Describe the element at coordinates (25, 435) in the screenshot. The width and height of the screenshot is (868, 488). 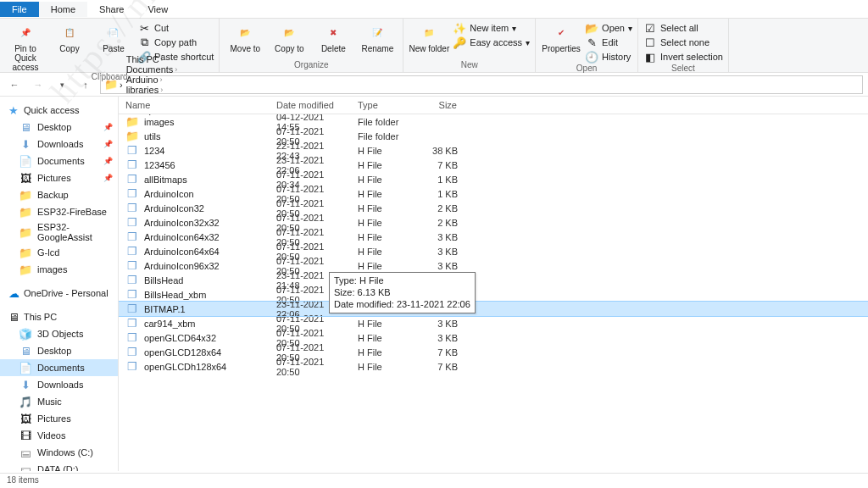
I see `item-icon: 🎞` at that location.